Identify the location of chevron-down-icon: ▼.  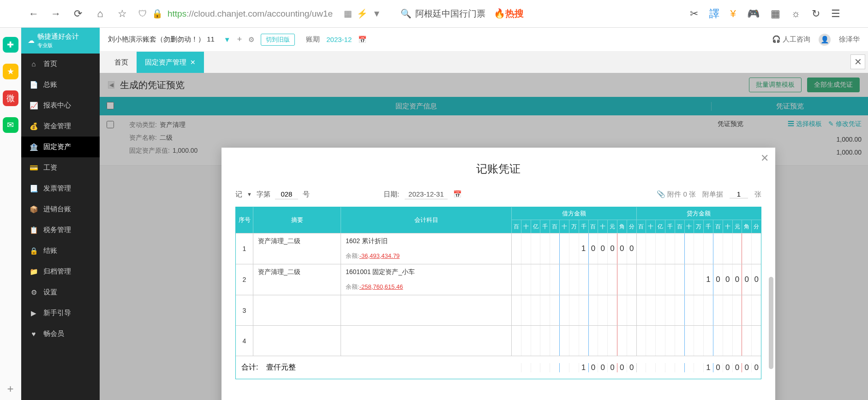
(249, 194).